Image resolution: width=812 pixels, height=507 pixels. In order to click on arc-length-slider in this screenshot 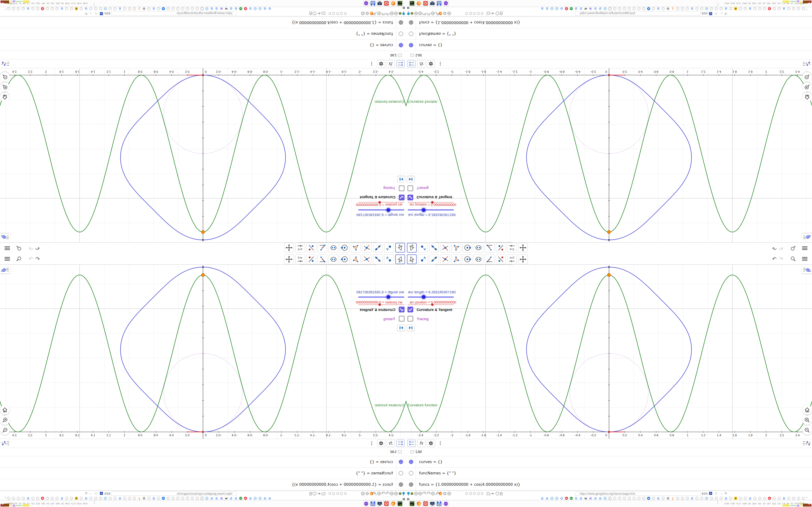, I will do `click(381, 210)`.